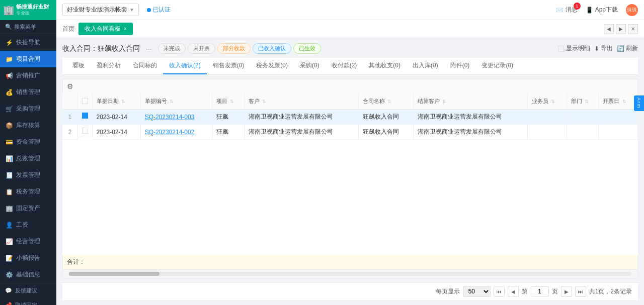  Describe the element at coordinates (499, 291) in the screenshot. I see `page-first-button: ⏮` at that location.